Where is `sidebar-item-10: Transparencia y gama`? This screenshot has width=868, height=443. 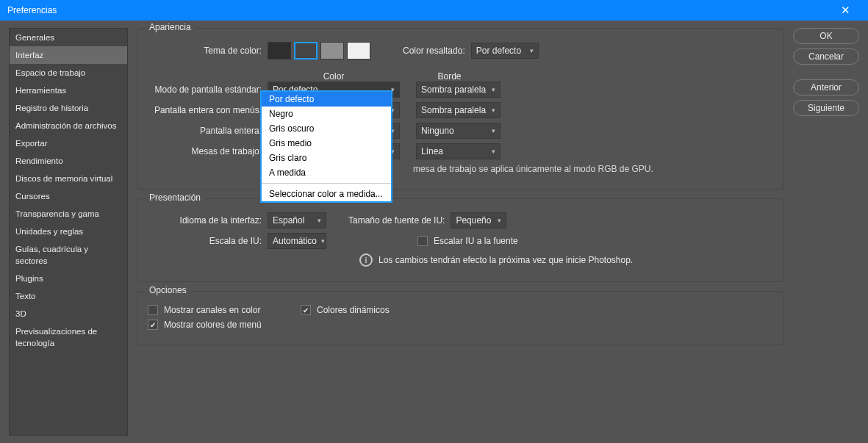 sidebar-item-10: Transparencia y gama is located at coordinates (68, 214).